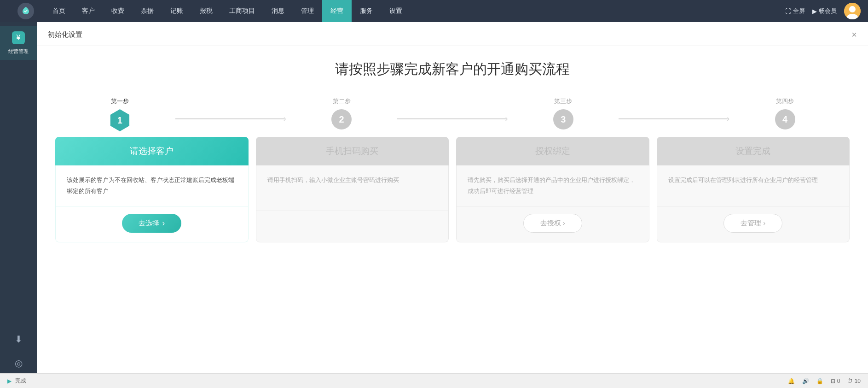 This screenshot has height=388, width=868. I want to click on card-3-button: 去授权 ›, so click(553, 223).